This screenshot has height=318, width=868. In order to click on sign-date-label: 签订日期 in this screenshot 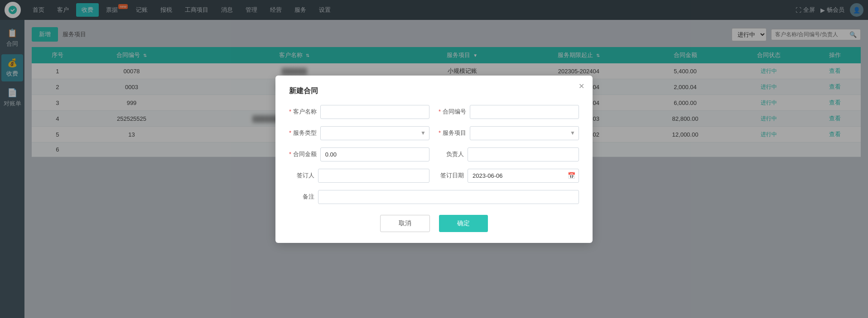, I will do `click(451, 176)`.